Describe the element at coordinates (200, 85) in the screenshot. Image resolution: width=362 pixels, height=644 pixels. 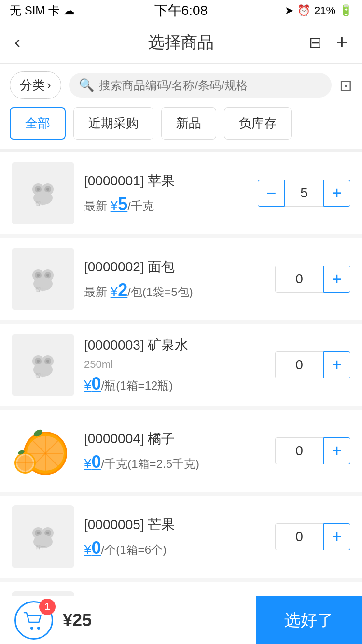
I see `search-input-wrap: 🔍` at that location.